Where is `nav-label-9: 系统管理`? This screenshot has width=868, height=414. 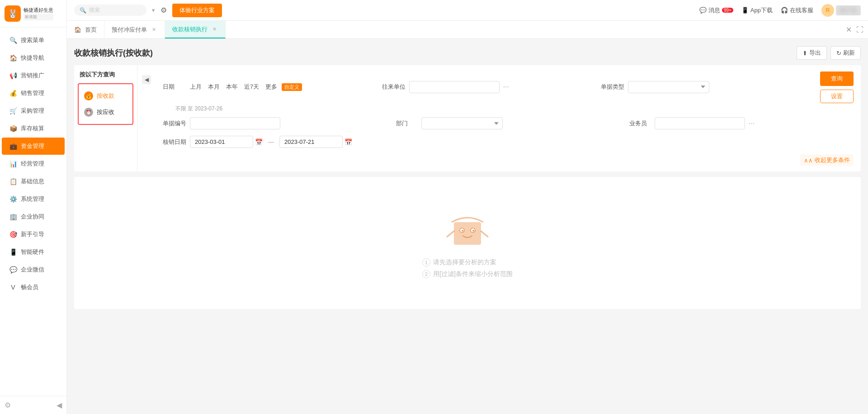
nav-label-9: 系统管理 is located at coordinates (33, 199).